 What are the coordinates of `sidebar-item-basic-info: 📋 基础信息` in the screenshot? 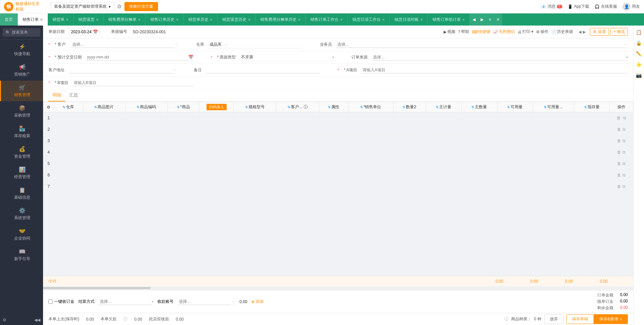 It's located at (22, 194).